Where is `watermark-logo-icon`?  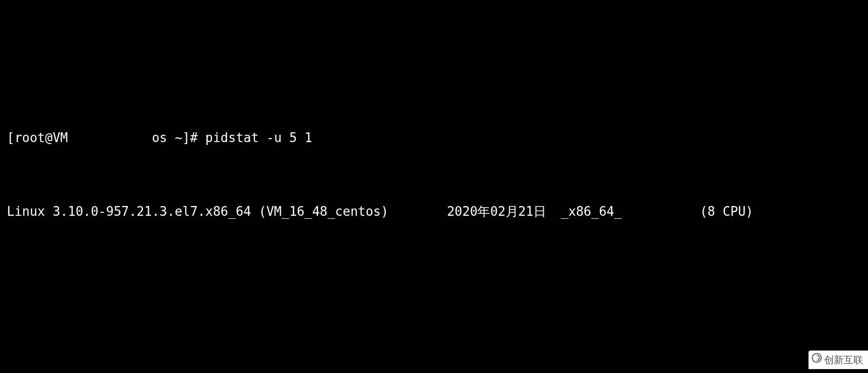 watermark-logo-icon is located at coordinates (817, 360).